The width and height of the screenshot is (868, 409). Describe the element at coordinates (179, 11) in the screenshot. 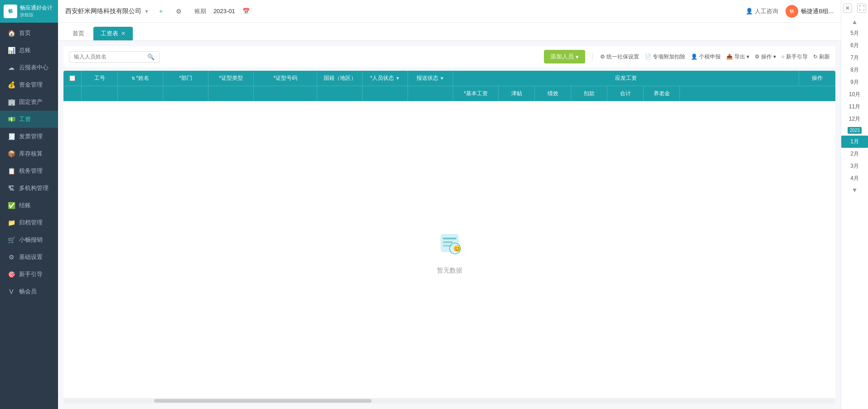

I see `settings-gear-button: ⚙` at that location.